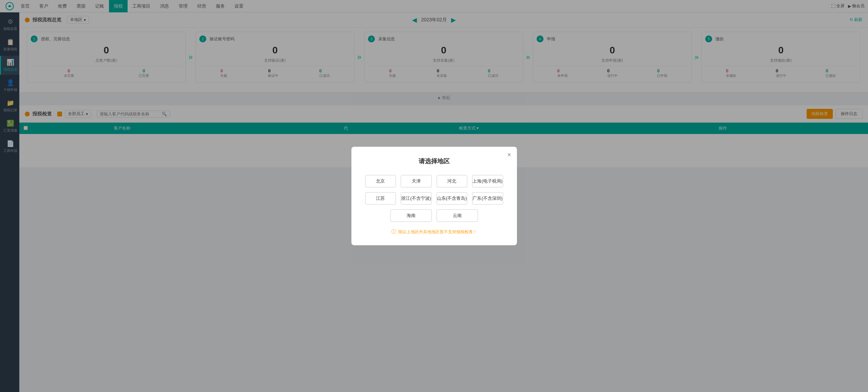 This screenshot has width=868, height=392. Describe the element at coordinates (434, 196) in the screenshot. I see `region-modal: × 请选择地区 北京 天津 河北 上海(电子税局) 江苏 浙江(不含宁波) 山东…` at that location.